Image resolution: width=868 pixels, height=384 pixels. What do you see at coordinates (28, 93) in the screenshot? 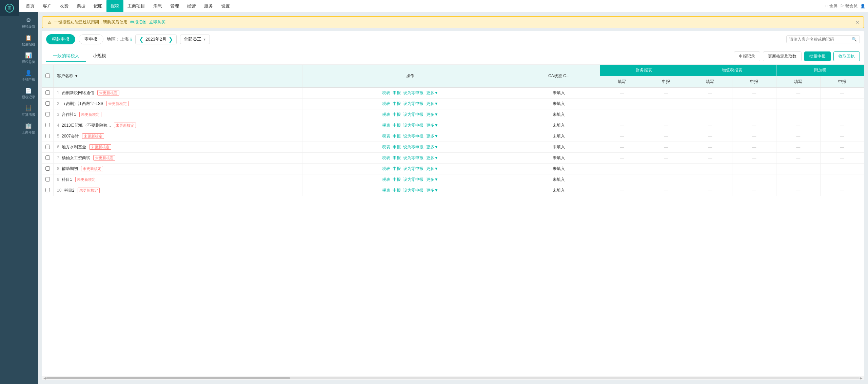
I see `subnav-tax-record: 📄 报税记录` at bounding box center [28, 93].